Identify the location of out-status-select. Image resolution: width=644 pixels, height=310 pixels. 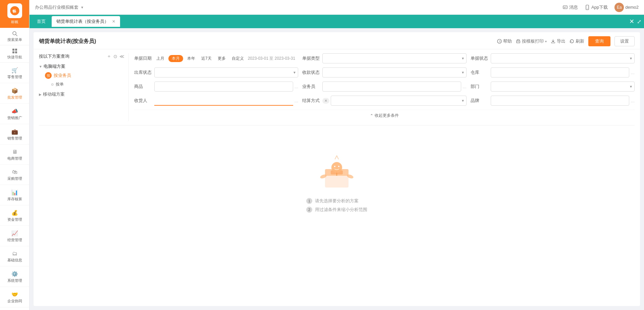
(226, 72).